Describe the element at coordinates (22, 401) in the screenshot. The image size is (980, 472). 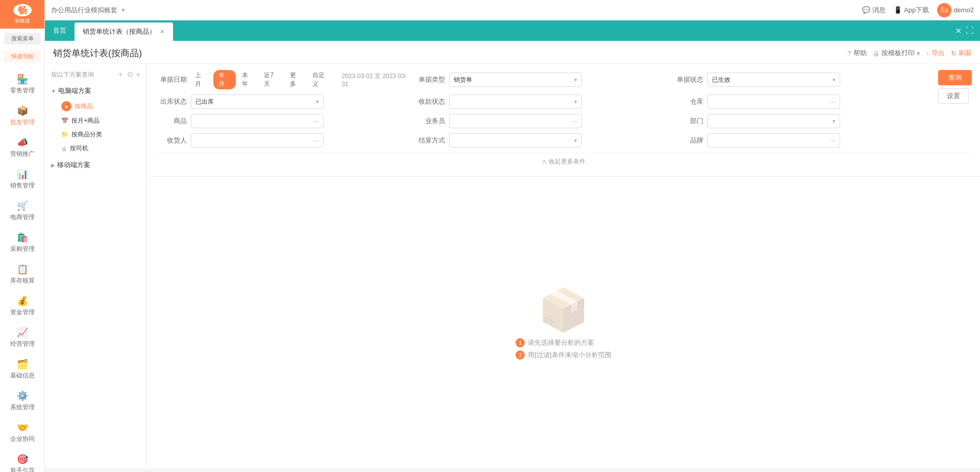
I see `sidebar-item-system: ⚙️ 系统管理` at that location.